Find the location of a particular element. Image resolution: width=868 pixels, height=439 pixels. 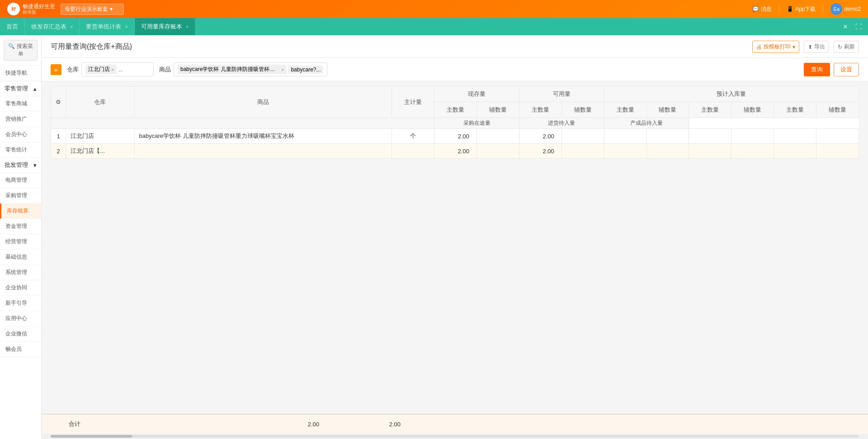

row1-avail-main: 2.00 is located at coordinates (540, 137).